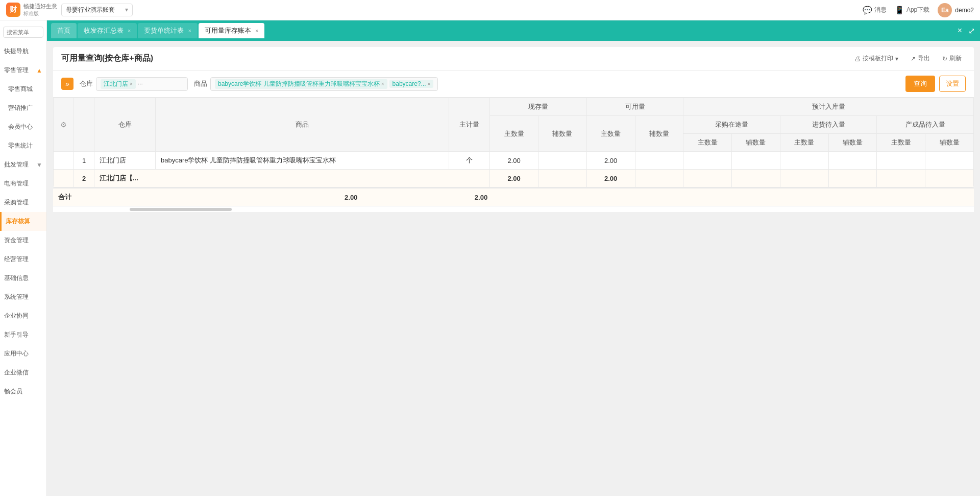 The image size is (980, 496). Describe the element at coordinates (945, 10) in the screenshot. I see `avatar: Ea` at that location.